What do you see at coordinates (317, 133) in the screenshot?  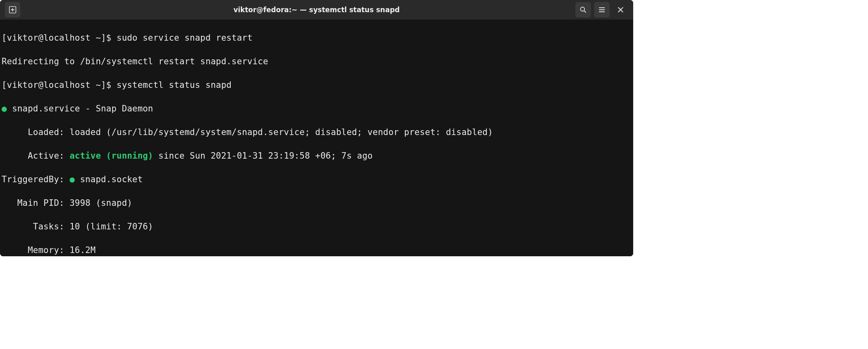 I see `loaded-line: Loaded: loaded (/usr/lib/systemd/system/…` at bounding box center [317, 133].